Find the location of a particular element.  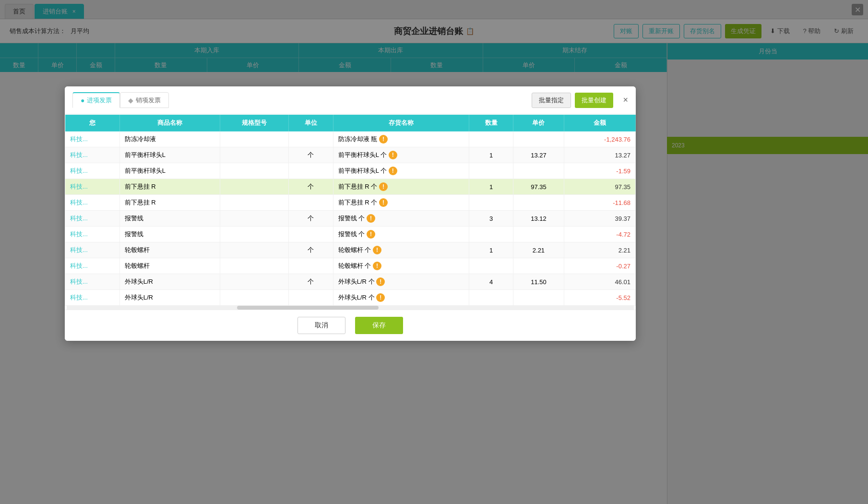

col-header-unitprice: 单价 is located at coordinates (538, 123).